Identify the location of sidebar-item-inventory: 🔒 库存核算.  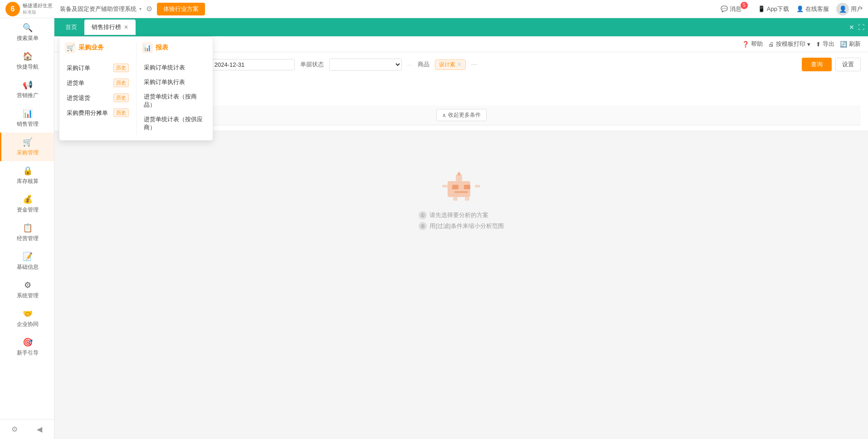
(27, 175).